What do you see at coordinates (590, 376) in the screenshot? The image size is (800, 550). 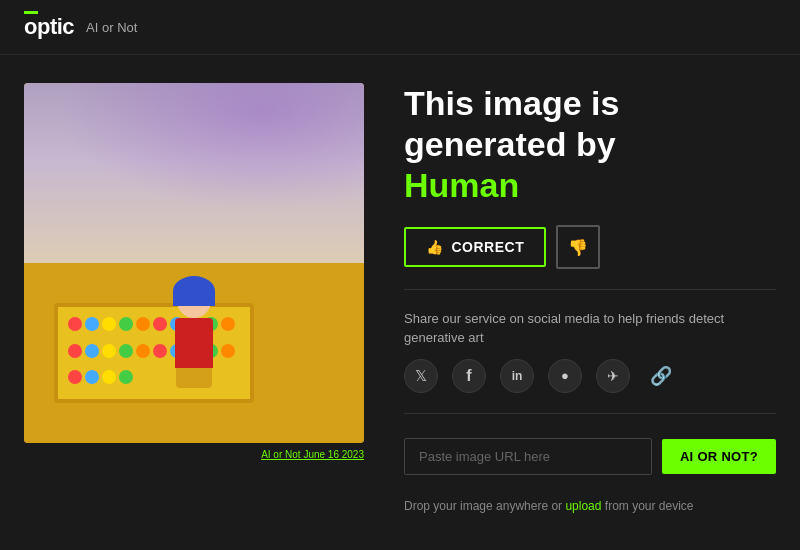 I see `share-icons-row: 𝕏 f in ● ✈ 🔗` at bounding box center [590, 376].